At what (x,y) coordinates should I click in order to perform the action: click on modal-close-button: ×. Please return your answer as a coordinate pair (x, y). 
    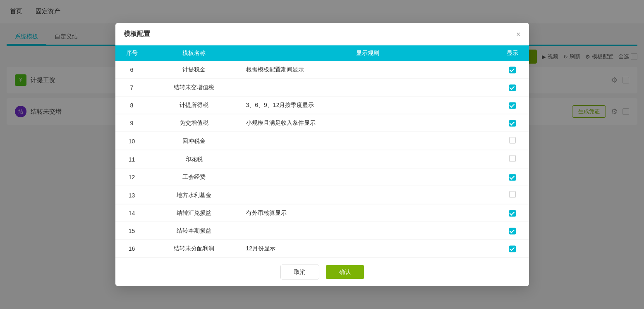
    Looking at the image, I should click on (519, 34).